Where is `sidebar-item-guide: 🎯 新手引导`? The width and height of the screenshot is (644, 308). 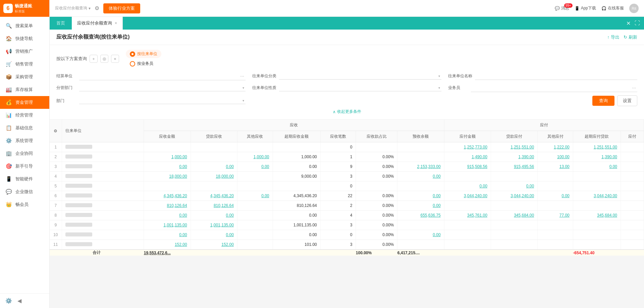
sidebar-item-guide: 🎯 新手引导 is located at coordinates (25, 166).